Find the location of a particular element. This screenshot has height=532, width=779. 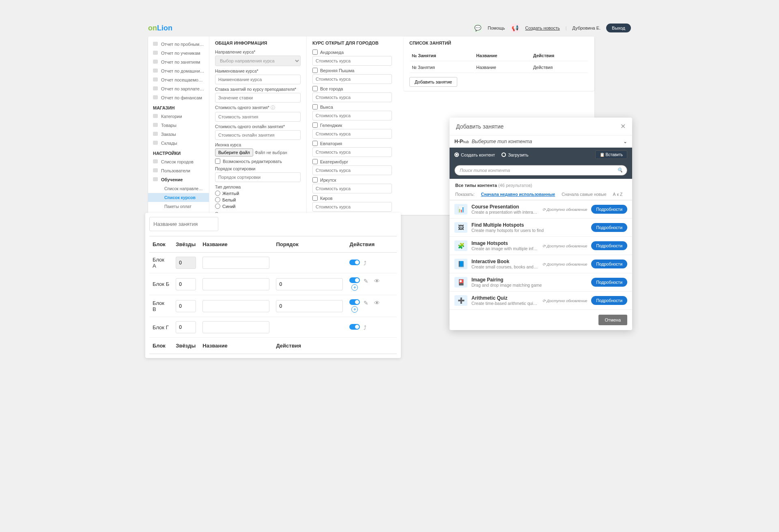

create-news-link: Создать новость is located at coordinates (543, 28).